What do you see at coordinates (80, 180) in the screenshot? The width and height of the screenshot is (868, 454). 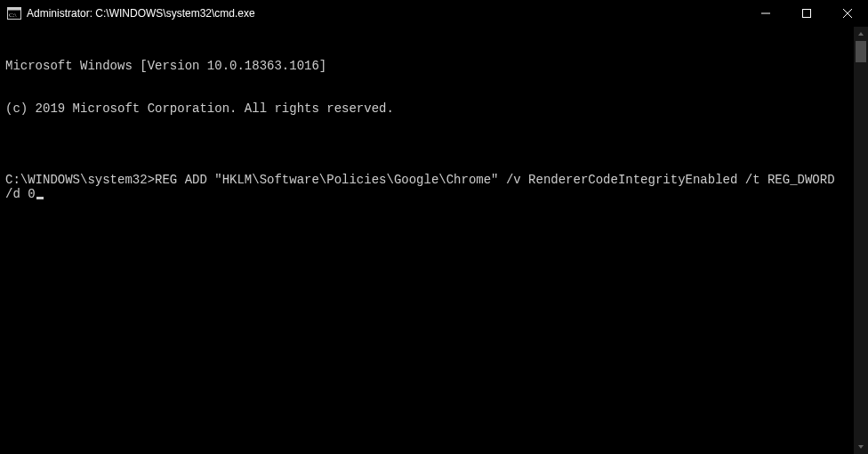 I see `prompt: C:\WINDOWS\system32>` at bounding box center [80, 180].